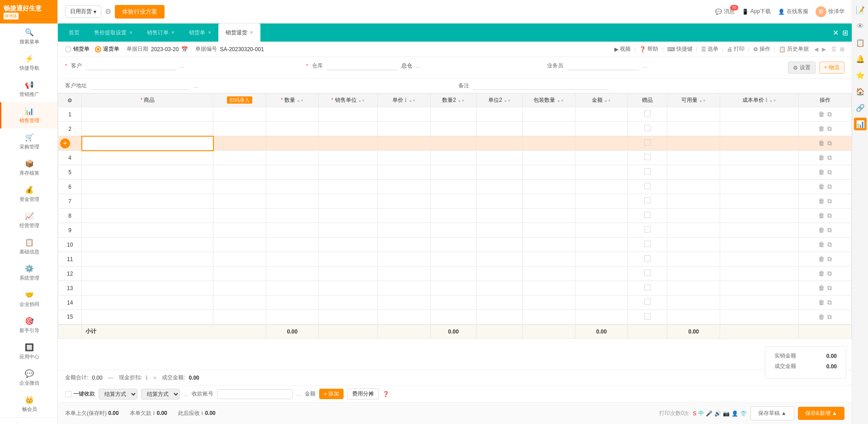 The width and height of the screenshot is (868, 424). I want to click on sidebar-item-enterprise: 🤝 企业协同, so click(29, 299).